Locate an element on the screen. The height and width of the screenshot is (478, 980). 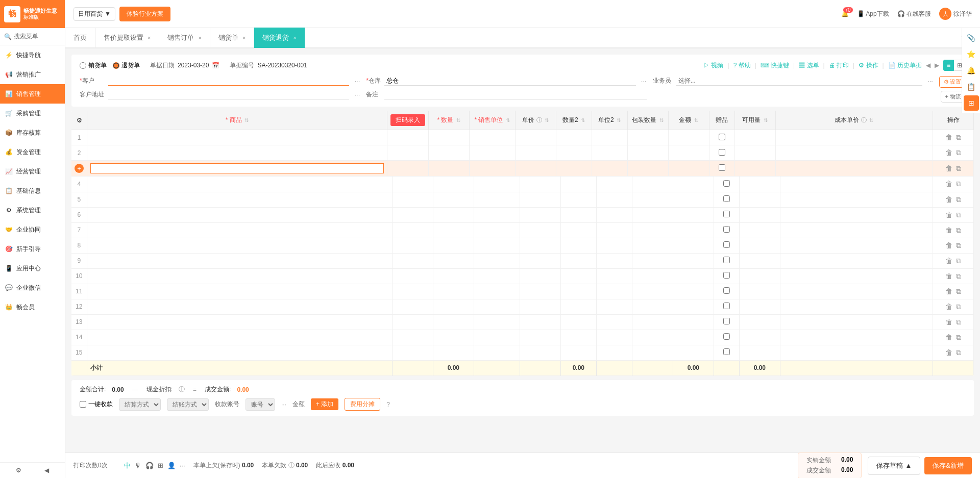
account-select: 账号 is located at coordinates (260, 405).